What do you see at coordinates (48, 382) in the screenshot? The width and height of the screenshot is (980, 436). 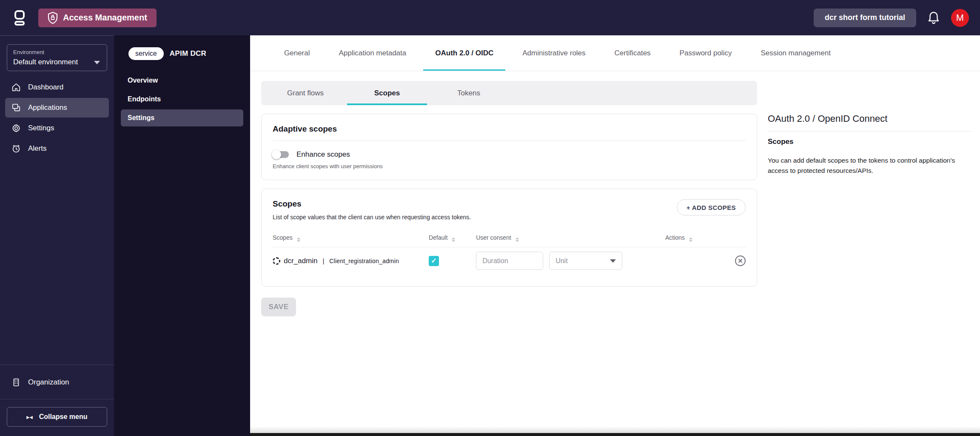 I see `sidebar-item-label: Organization` at bounding box center [48, 382].